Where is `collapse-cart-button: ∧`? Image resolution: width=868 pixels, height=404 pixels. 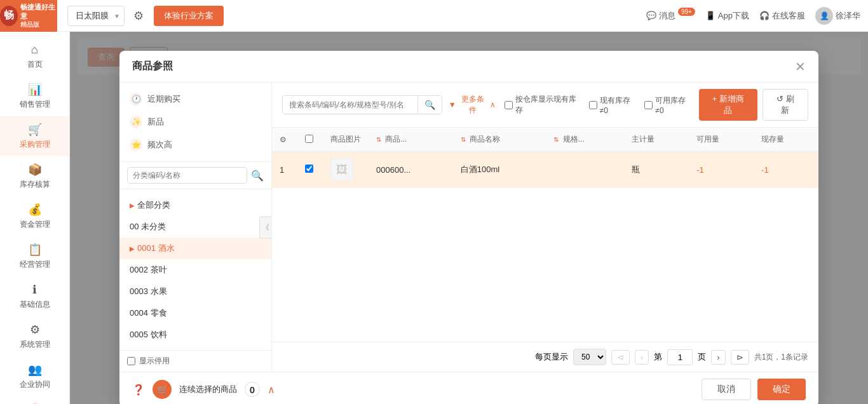
collapse-cart-button: ∧ is located at coordinates (271, 390).